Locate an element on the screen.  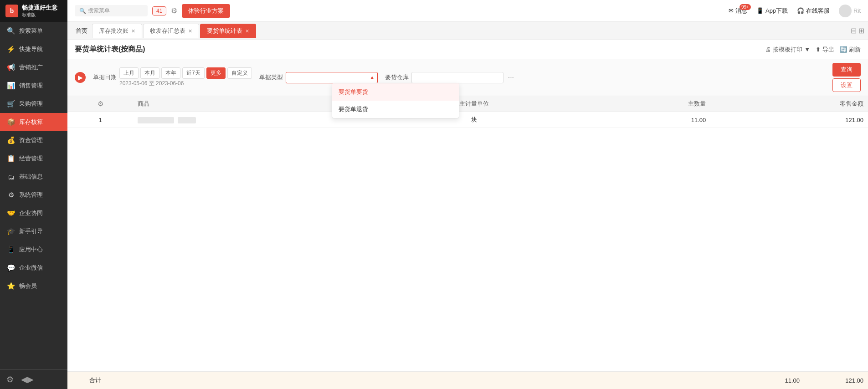
basic-icon: 🗂 is located at coordinates (11, 177).